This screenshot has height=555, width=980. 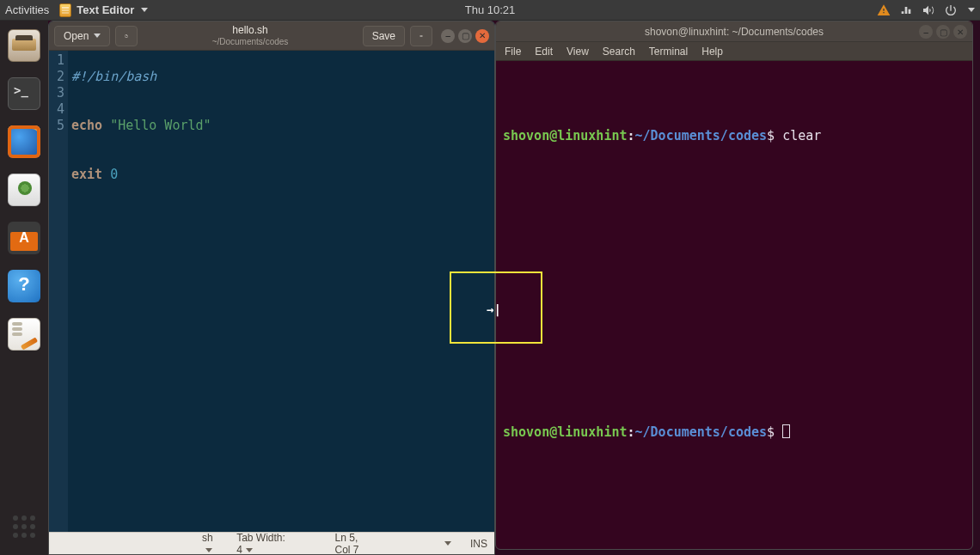 I want to click on dock, so click(x=24, y=288).